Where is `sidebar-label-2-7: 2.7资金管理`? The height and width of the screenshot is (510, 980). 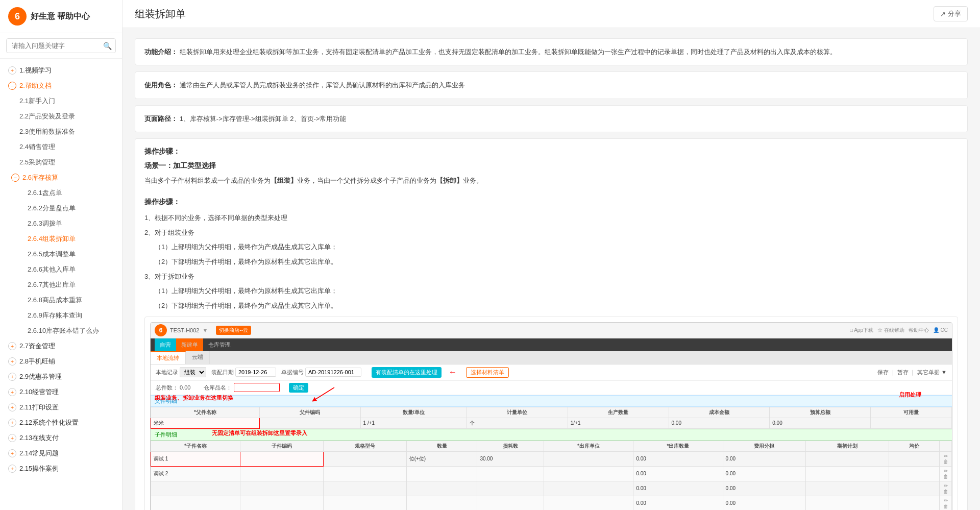
sidebar-label-2-7: 2.7资金管理 is located at coordinates (37, 346).